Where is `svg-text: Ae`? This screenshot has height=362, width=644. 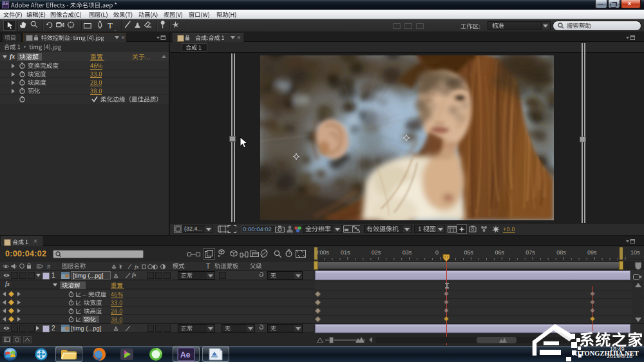
svg-text: Ae is located at coordinates (185, 355).